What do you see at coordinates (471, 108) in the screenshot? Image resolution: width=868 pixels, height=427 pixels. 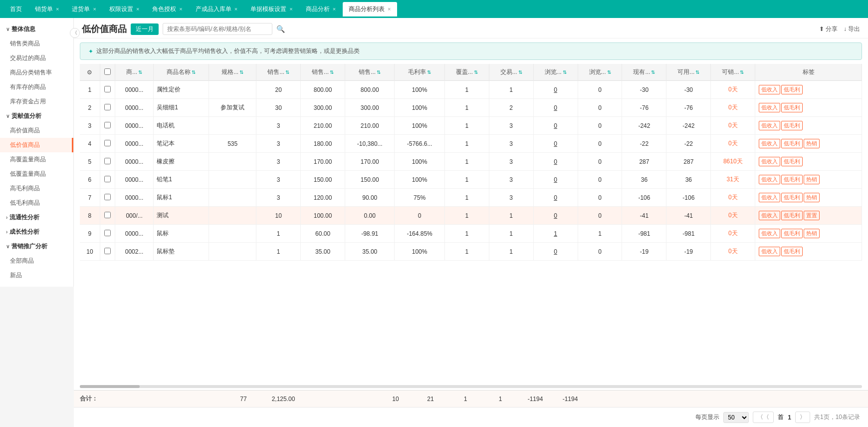 I see `table-row: 2 0000... 吴细细1 参加复试 30 300.00 300.00 100…` at bounding box center [471, 108].